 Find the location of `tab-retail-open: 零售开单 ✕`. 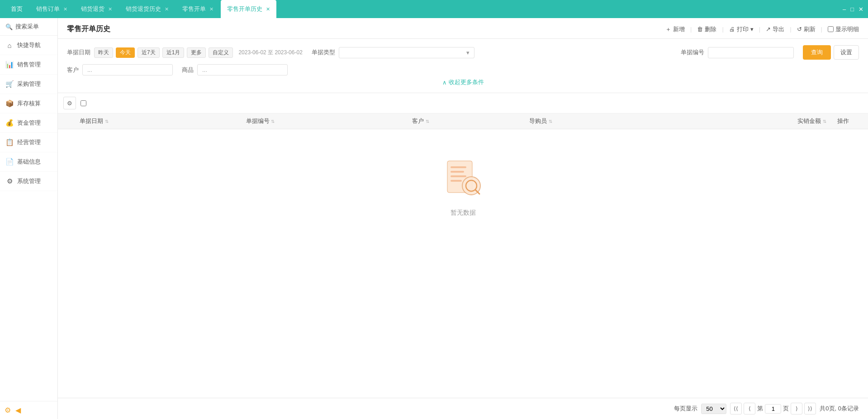

tab-retail-open: 零售开单 ✕ is located at coordinates (198, 9).